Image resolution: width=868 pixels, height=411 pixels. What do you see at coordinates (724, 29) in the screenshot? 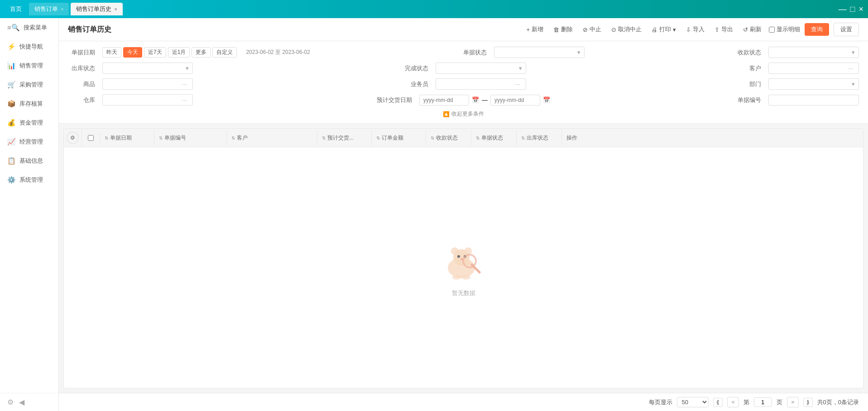
I see `export-button: ⇧ 导出` at bounding box center [724, 29].